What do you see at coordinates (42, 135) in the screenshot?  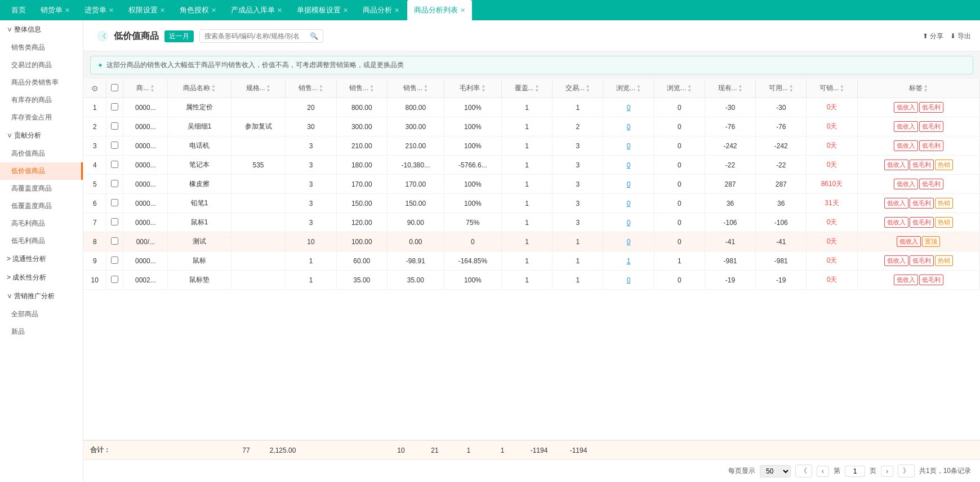 I see `sidebar-group-contribution: ∨ 贡献分析` at bounding box center [42, 135].